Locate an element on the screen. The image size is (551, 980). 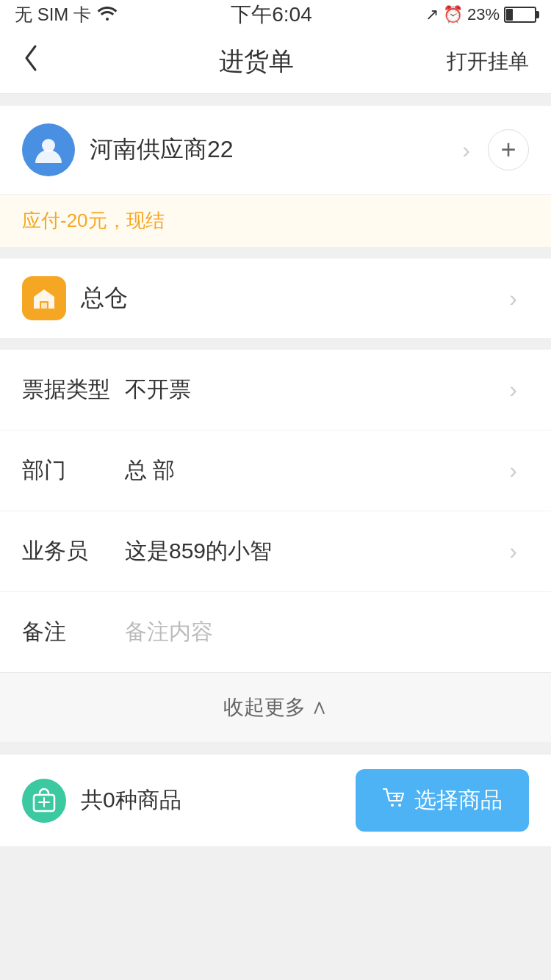
warehouse-row: 总仓 › is located at coordinates (276, 298).